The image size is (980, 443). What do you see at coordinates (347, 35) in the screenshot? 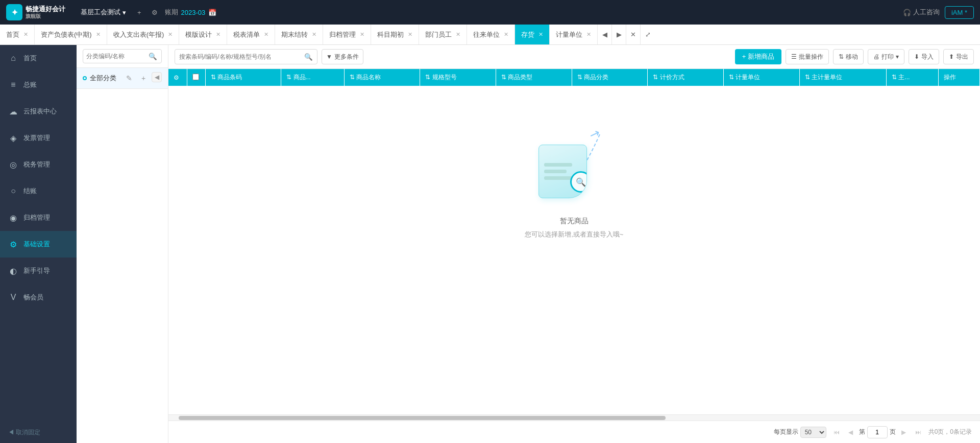
I see `tab-archive: 归档管理 ✕` at bounding box center [347, 35].